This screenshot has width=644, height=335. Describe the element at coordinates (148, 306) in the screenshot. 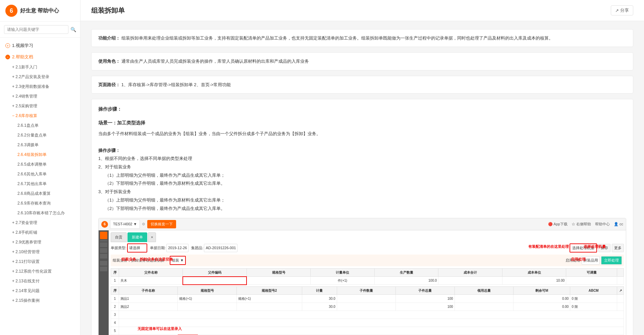

I see `td-c2-name: 测品2` at that location.